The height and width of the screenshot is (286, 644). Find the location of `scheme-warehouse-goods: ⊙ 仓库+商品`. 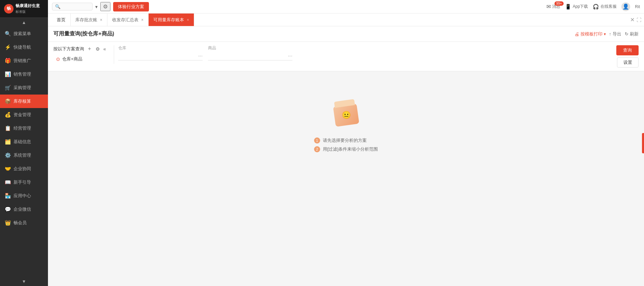

scheme-warehouse-goods: ⊙ 仓库+商品 is located at coordinates (82, 59).